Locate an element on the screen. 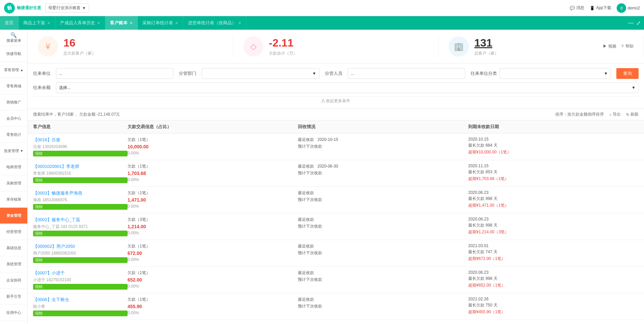  filter-row-2: 往来余额 选择... ▼ is located at coordinates (336, 88).